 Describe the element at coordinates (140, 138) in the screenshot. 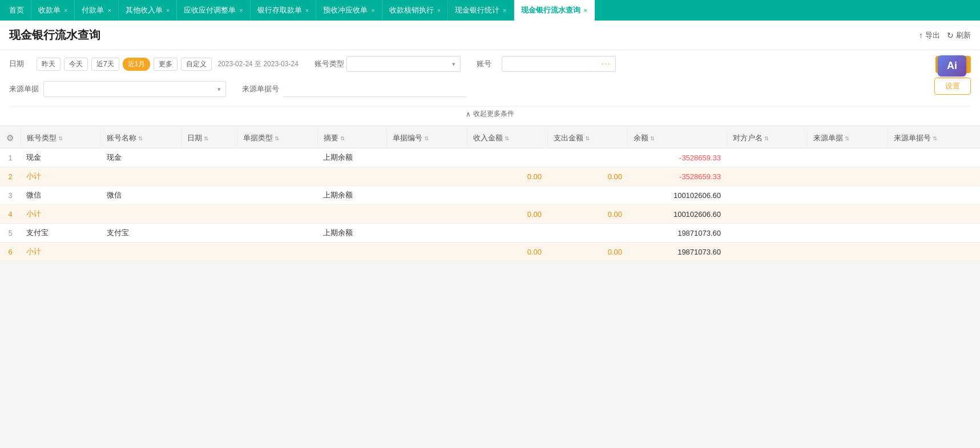

I see `sort-account-name-icon: ⇅` at that location.